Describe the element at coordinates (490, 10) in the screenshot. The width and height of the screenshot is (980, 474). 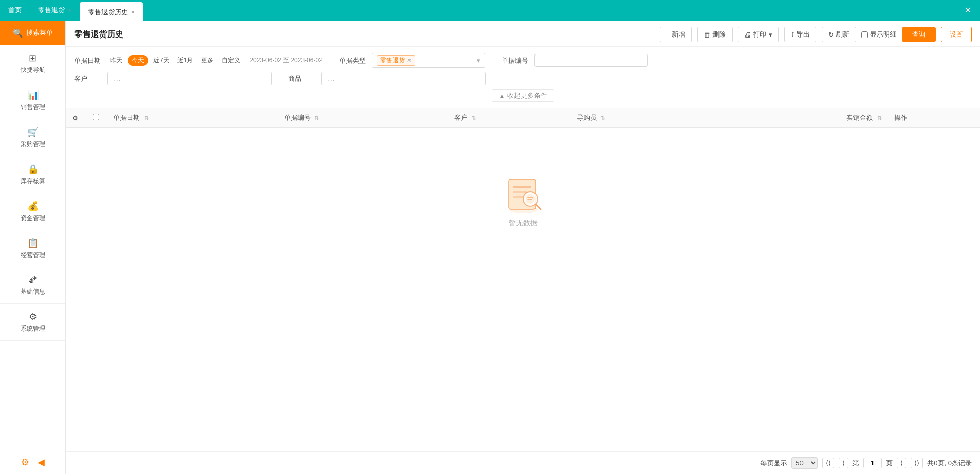
I see `top-bar: 首页 零售退货 × 零售退货历史 × ✕` at that location.